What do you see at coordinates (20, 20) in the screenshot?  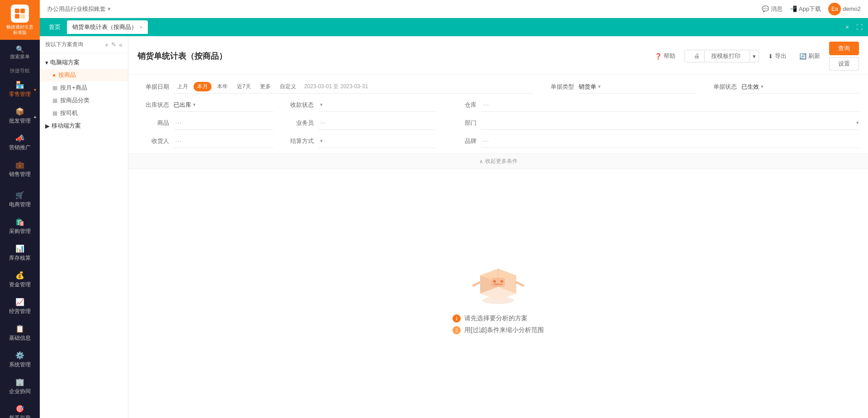 I see `sidebar-logo: 畅捷通好生意标准版` at bounding box center [20, 20].